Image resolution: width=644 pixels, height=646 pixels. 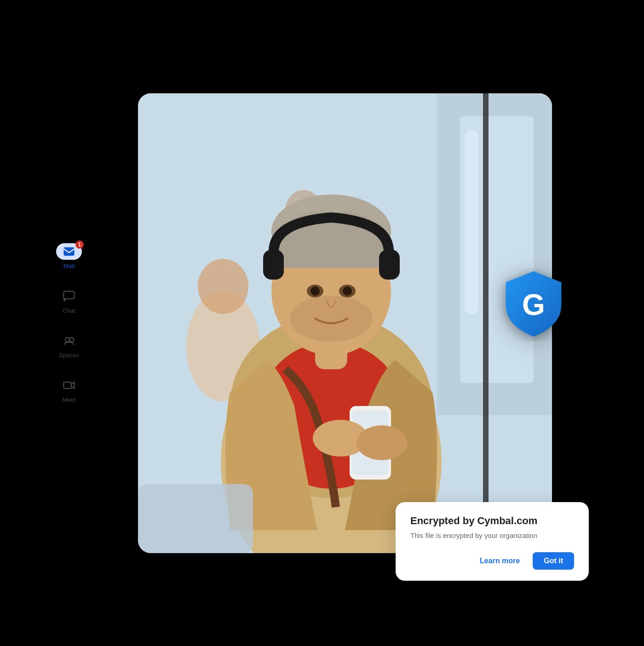 I want to click on google-shield-badge: G, so click(x=534, y=305).